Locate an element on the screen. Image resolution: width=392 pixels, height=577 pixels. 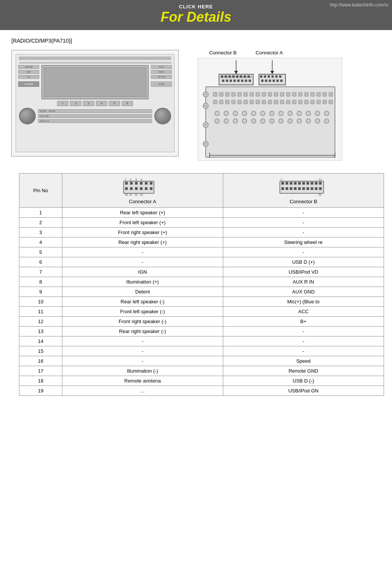
conn-b-cell: Steering wheel re is located at coordinates (303, 242).